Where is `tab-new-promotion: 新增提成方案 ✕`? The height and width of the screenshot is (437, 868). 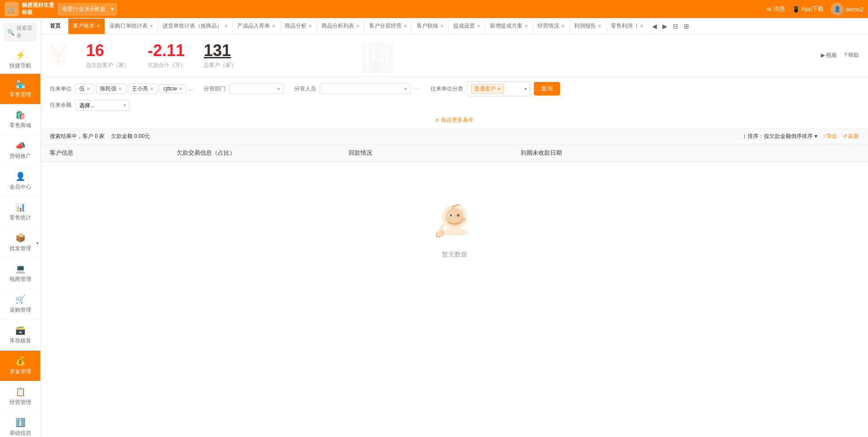 tab-new-promotion: 新增提成方案 ✕ is located at coordinates (509, 26).